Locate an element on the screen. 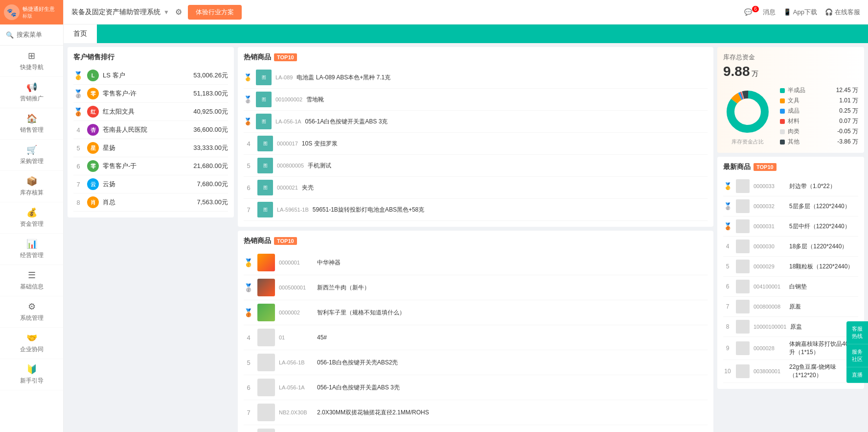 The width and height of the screenshot is (868, 432). hot-product-row: 4 01 45# is located at coordinates (476, 338).